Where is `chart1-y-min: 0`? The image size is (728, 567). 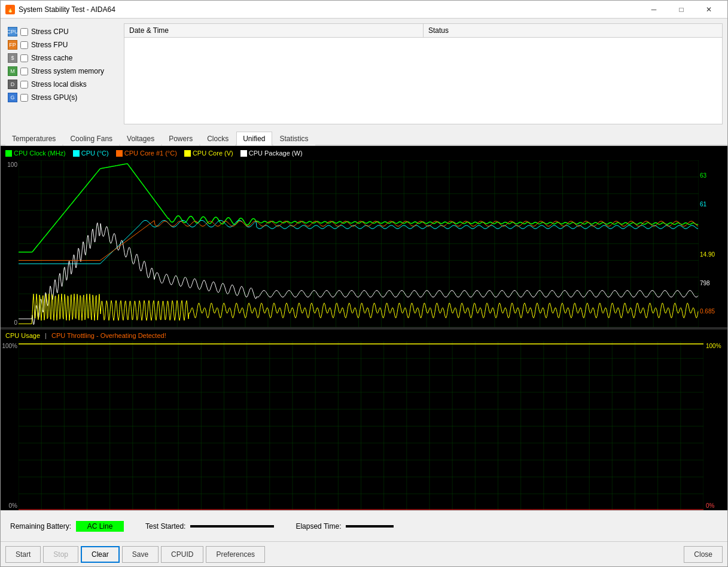 chart1-y-min: 0 is located at coordinates (10, 323).